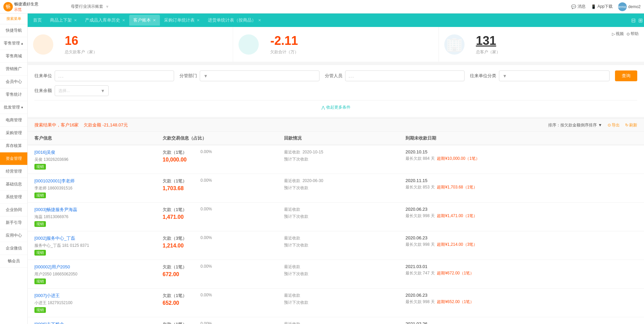  Describe the element at coordinates (104, 76) in the screenshot. I see `filter-source-unit: 往来单位 ...` at that location.